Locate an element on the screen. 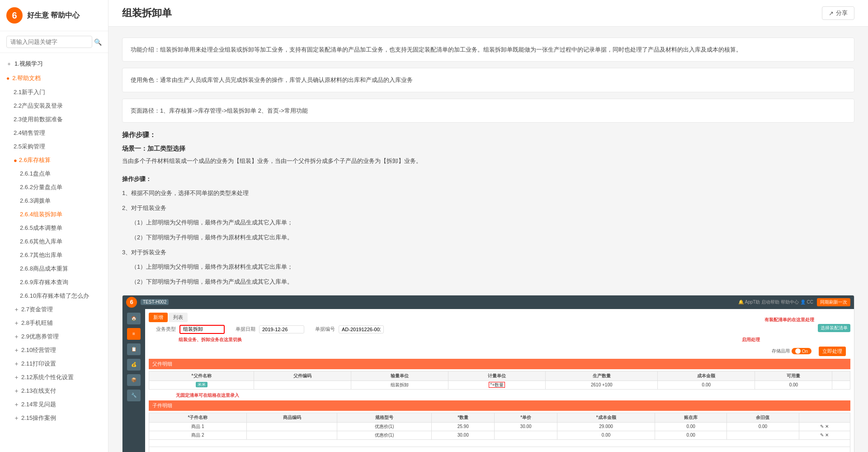 The height and width of the screenshot is (452, 868). sidebar-item-finance: ＋ 2.7资金管理 is located at coordinates (54, 309).